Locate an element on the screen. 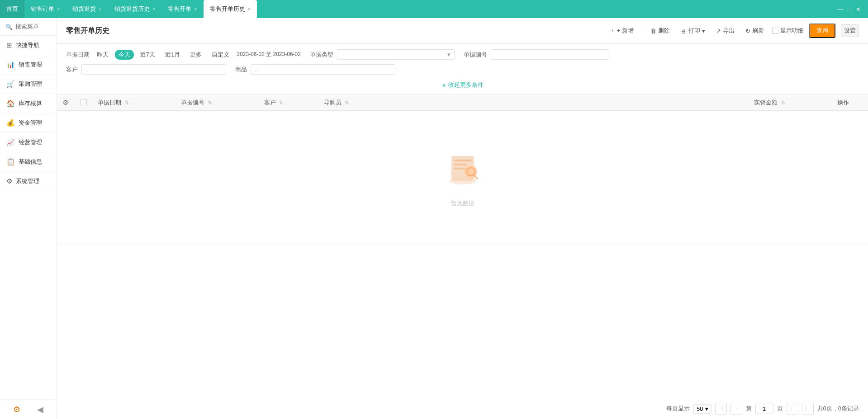 The image size is (868, 419). doc-type-value is located at coordinates (342, 54).